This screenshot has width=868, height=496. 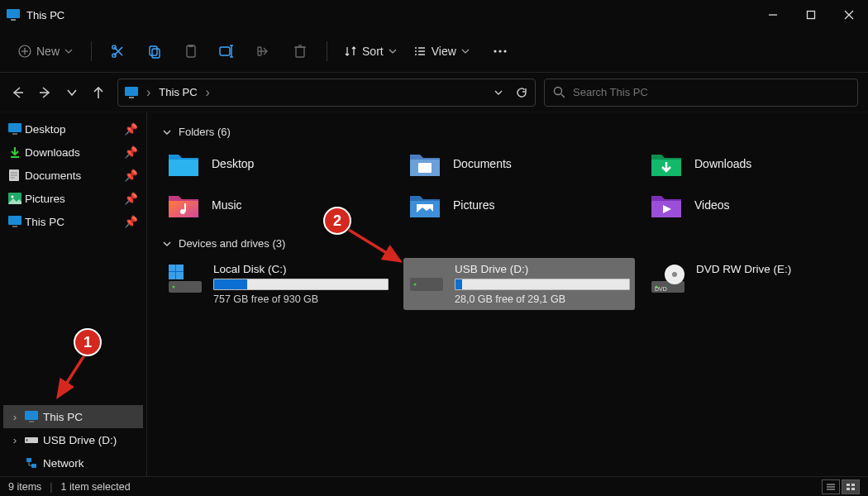 What do you see at coordinates (73, 463) in the screenshot?
I see `tree-item-network: › Network` at bounding box center [73, 463].